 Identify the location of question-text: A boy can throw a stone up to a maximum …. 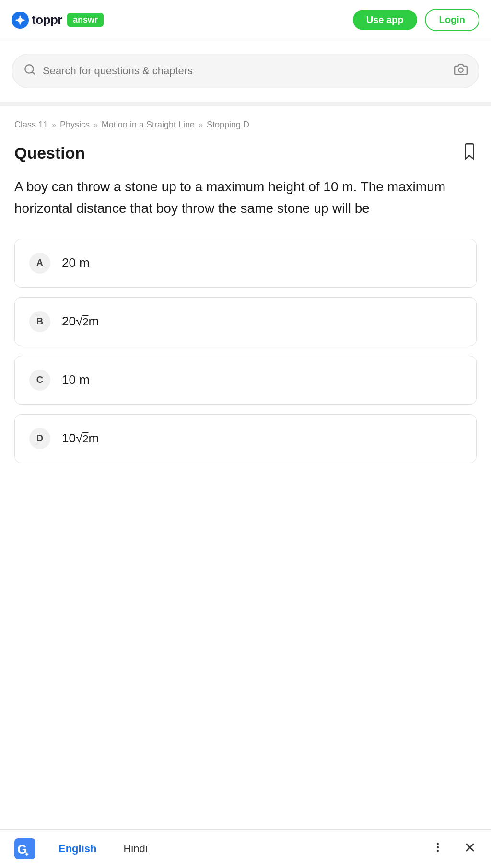
(246, 198).